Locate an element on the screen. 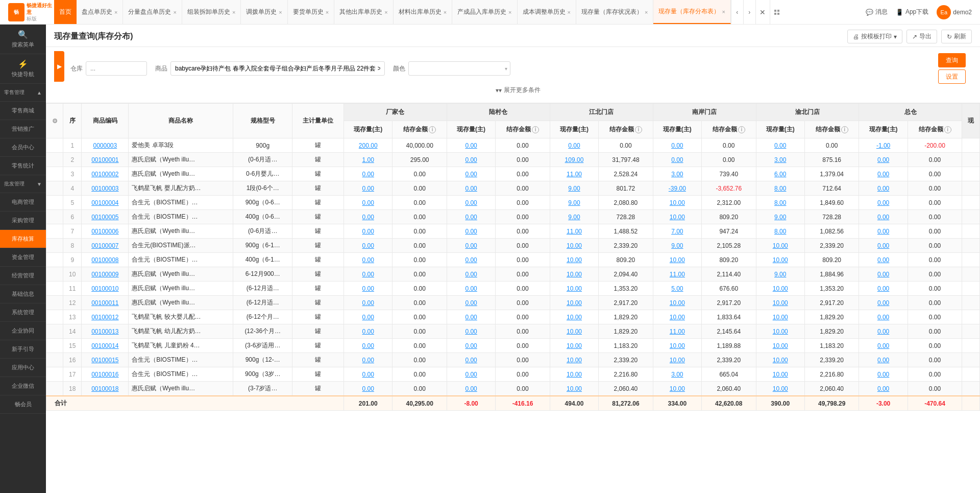  sidebar-item-retail-stats: 零售统计 is located at coordinates (23, 166).